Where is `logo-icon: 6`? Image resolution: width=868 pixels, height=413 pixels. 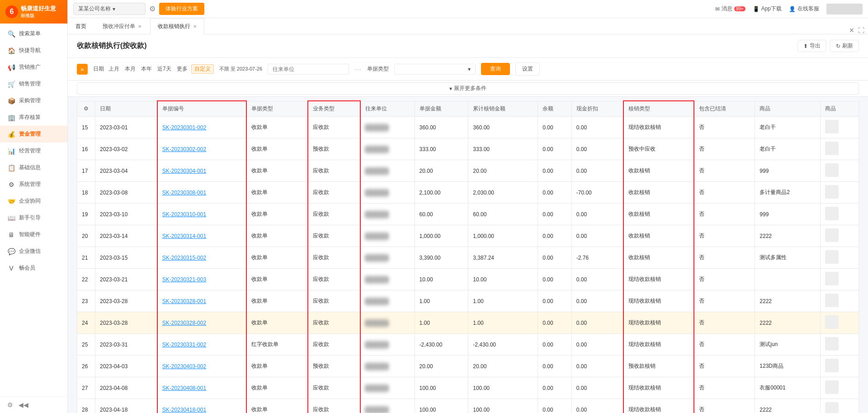 logo-icon: 6 is located at coordinates (12, 12).